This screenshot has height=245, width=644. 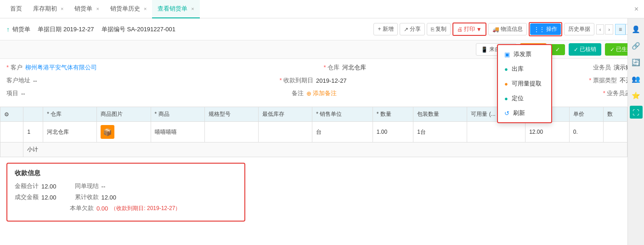 I want to click on lishi-button: 历史单据, so click(x=579, y=29).